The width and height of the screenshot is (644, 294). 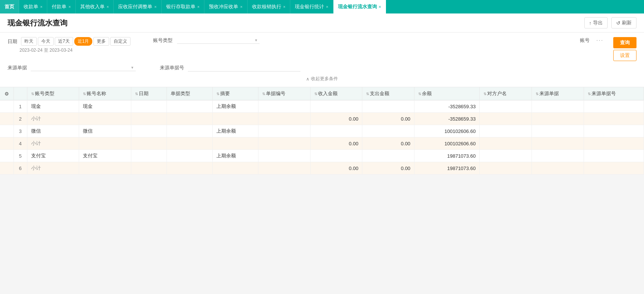 I want to click on column-balance: ⇅余额, so click(x=447, y=94).